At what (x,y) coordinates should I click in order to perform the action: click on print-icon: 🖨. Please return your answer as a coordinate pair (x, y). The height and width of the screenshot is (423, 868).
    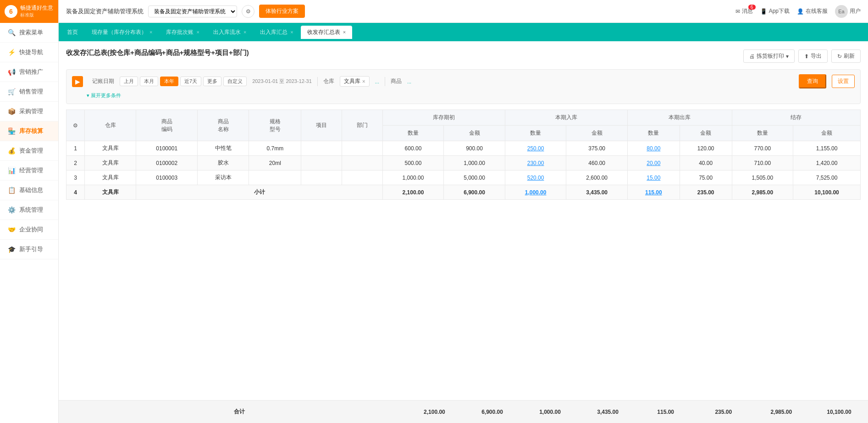
    Looking at the image, I should click on (752, 56).